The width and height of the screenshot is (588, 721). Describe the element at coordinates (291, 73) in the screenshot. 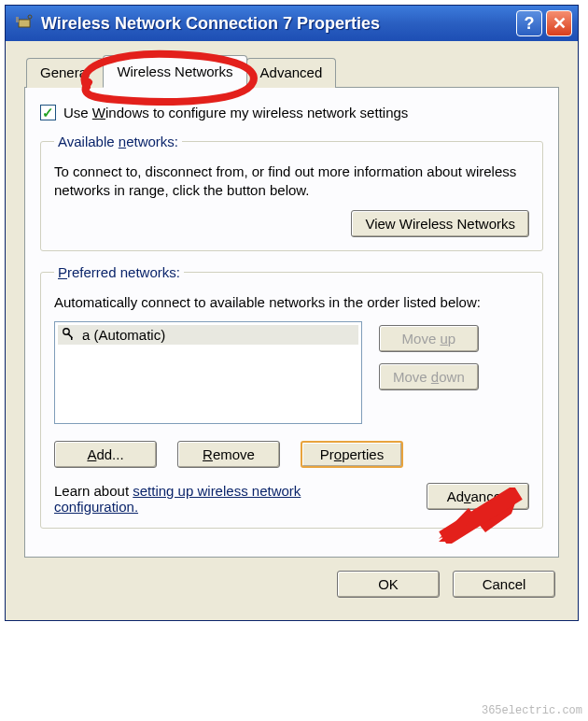

I see `tab-advanced: Advanced` at that location.